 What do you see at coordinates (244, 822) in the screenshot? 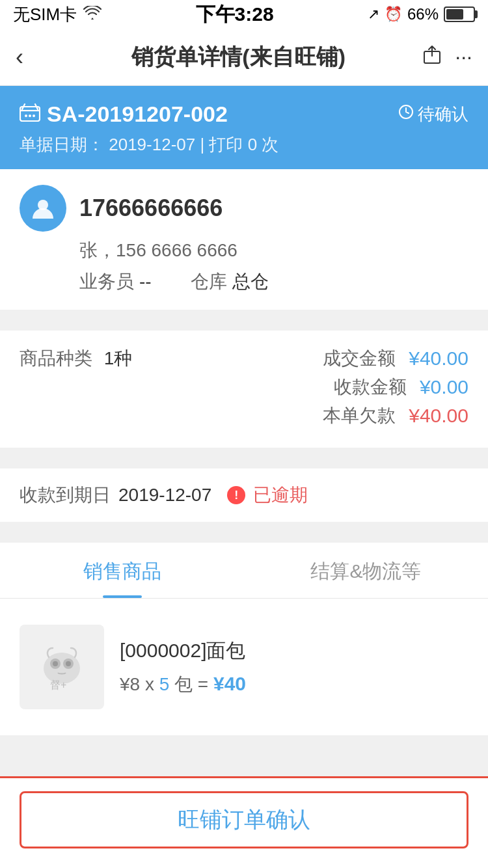
I see `confirm-button-wrap: 旺铺订单确认` at bounding box center [244, 822].